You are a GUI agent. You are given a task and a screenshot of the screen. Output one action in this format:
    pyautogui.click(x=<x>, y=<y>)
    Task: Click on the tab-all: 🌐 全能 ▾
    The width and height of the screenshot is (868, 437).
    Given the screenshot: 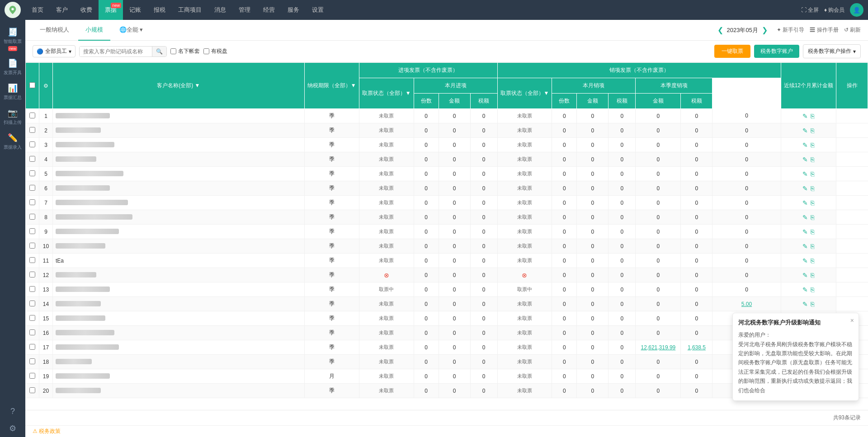 What is the action you would take?
    pyautogui.click(x=131, y=30)
    